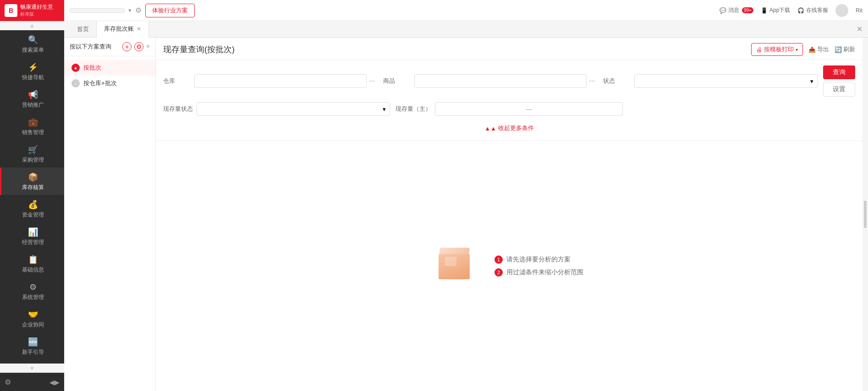  Describe the element at coordinates (91, 47) in the screenshot. I see `left-panel-title: 按以下方案查询` at that location.